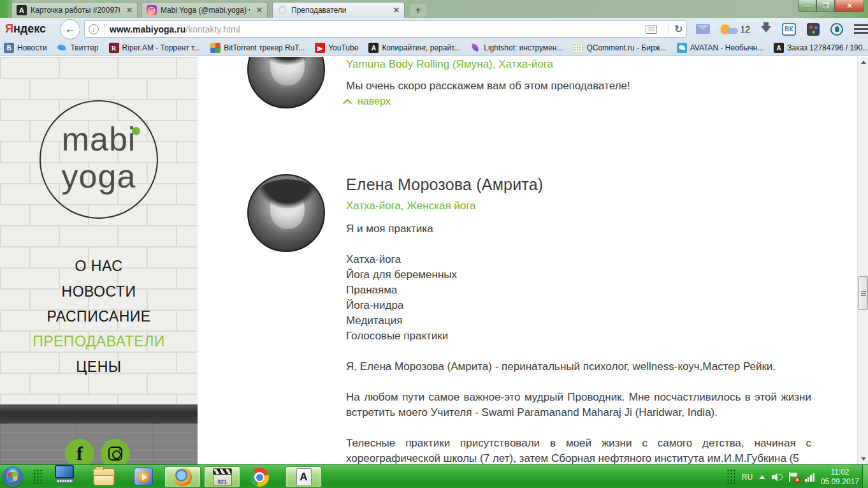  What do you see at coordinates (578, 48) in the screenshot?
I see `qcomment-favicon-icon` at bounding box center [578, 48].